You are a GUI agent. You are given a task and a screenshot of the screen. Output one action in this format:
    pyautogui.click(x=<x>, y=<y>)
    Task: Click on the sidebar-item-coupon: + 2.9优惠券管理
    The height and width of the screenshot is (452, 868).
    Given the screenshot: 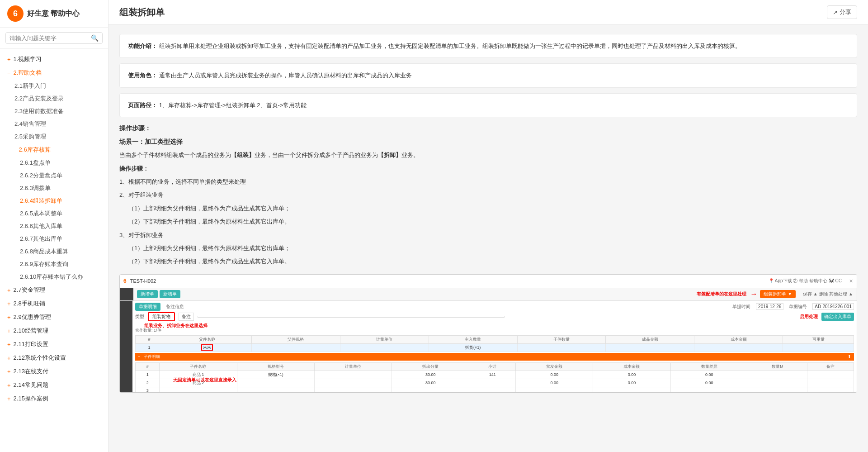 What is the action you would take?
    pyautogui.click(x=54, y=317)
    